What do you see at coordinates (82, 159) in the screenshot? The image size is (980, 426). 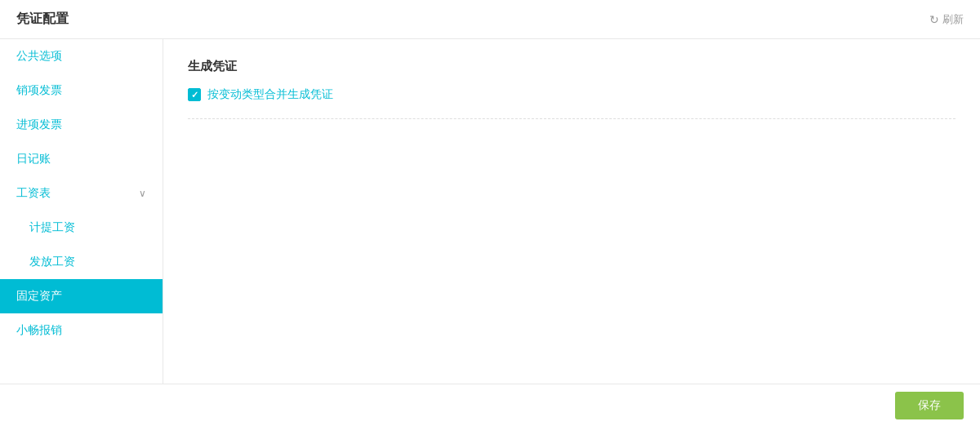 I see `sidebar-item-journal: 日记账` at bounding box center [82, 159].